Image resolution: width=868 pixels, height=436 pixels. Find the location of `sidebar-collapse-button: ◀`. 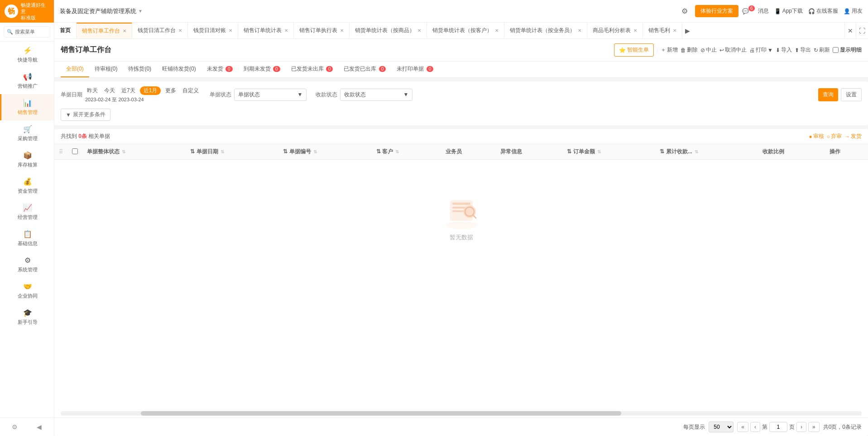

sidebar-collapse-button: ◀ is located at coordinates (39, 427).